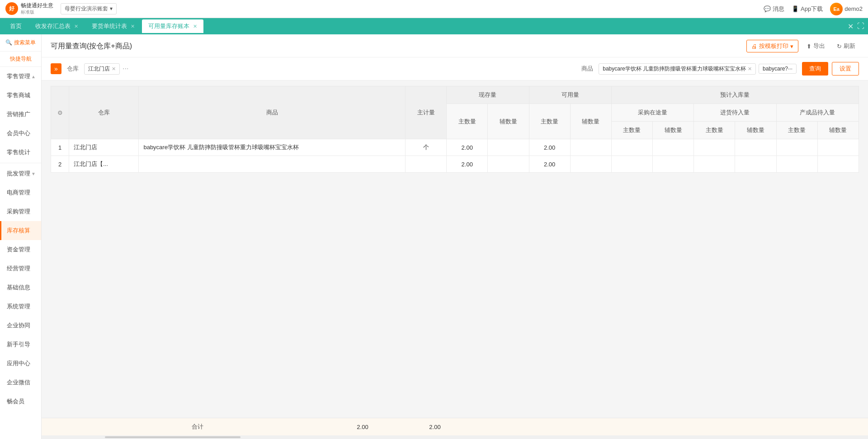  I want to click on footer-stock-main: 2.00, so click(363, 427).